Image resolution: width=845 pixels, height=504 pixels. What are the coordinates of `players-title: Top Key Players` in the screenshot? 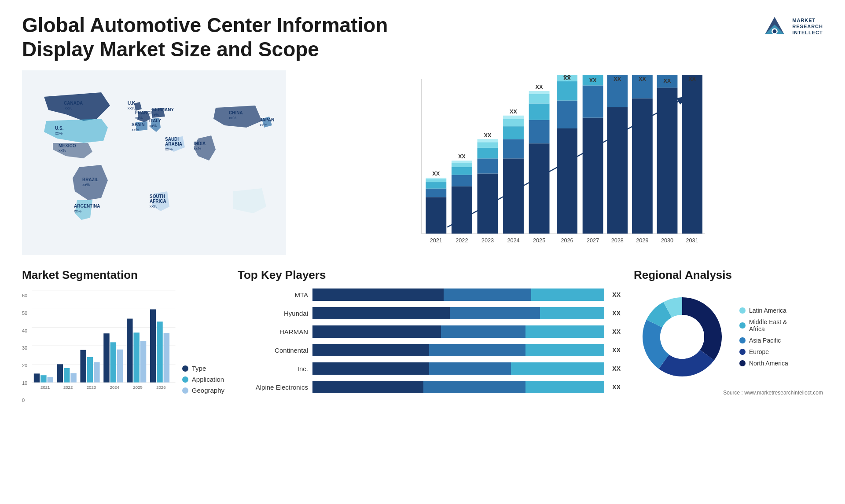 It's located at (429, 275).